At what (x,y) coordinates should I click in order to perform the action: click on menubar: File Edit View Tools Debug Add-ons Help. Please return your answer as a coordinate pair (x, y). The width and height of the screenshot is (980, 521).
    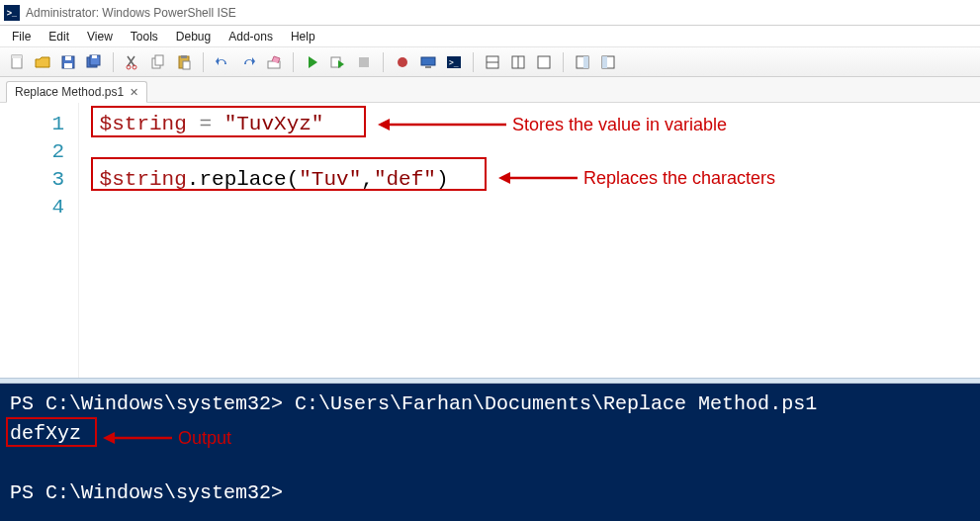
    Looking at the image, I should click on (490, 37).